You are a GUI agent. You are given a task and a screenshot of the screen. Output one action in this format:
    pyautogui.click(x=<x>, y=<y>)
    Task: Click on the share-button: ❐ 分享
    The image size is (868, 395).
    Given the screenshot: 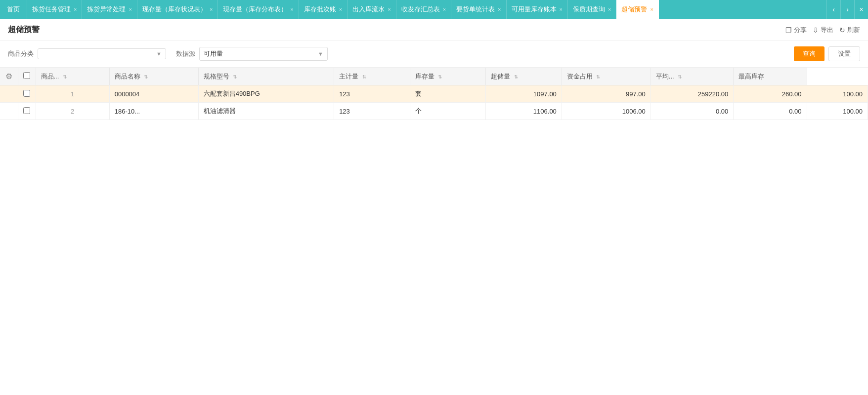 What is the action you would take?
    pyautogui.click(x=796, y=30)
    